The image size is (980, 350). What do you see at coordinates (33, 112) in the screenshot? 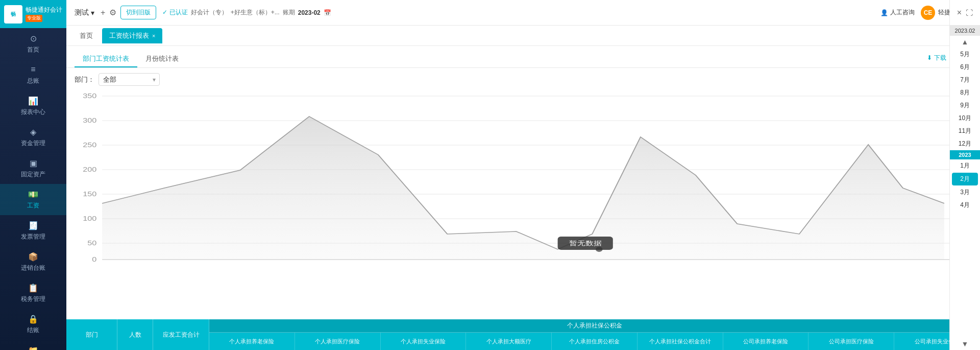
I see `sidebar-item-label: 报表中心` at bounding box center [33, 112].